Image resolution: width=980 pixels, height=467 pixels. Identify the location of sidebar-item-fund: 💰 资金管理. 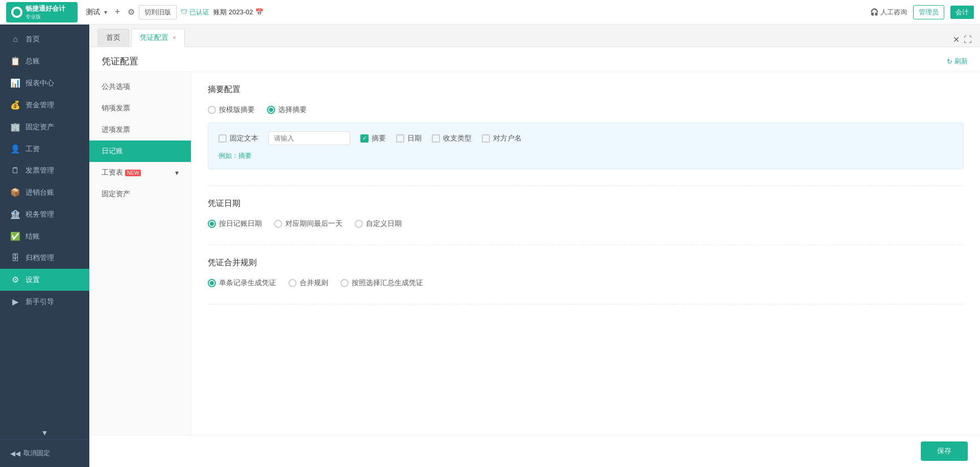
(45, 105).